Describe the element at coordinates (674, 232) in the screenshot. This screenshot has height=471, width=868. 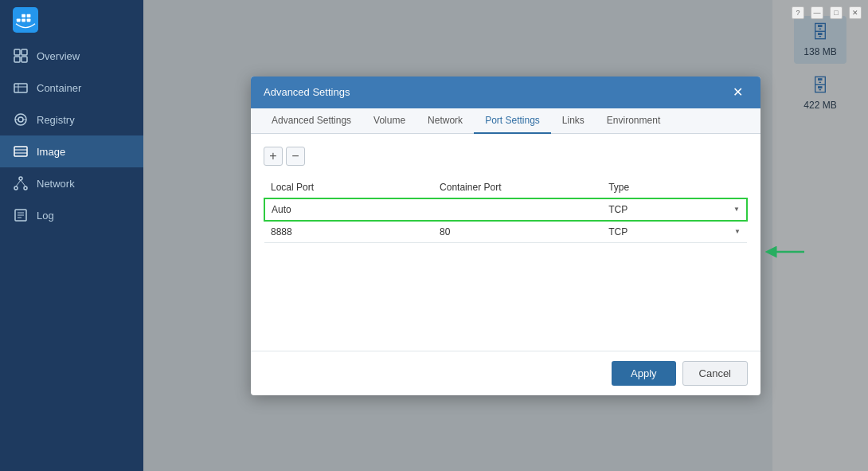
I see `select-wrapper-2: TCP UDP` at that location.